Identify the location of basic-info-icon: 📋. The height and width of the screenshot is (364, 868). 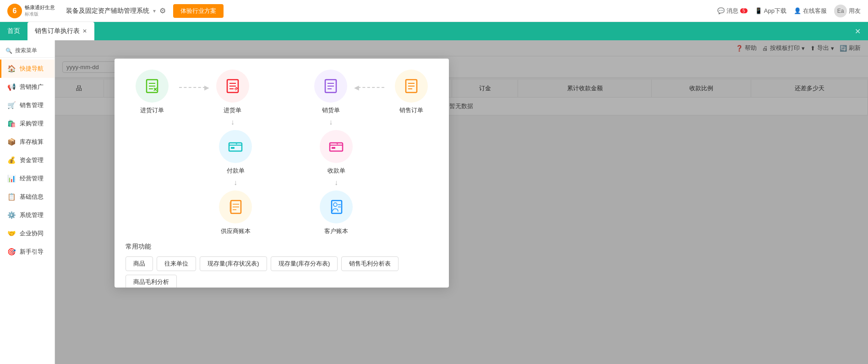
(11, 197).